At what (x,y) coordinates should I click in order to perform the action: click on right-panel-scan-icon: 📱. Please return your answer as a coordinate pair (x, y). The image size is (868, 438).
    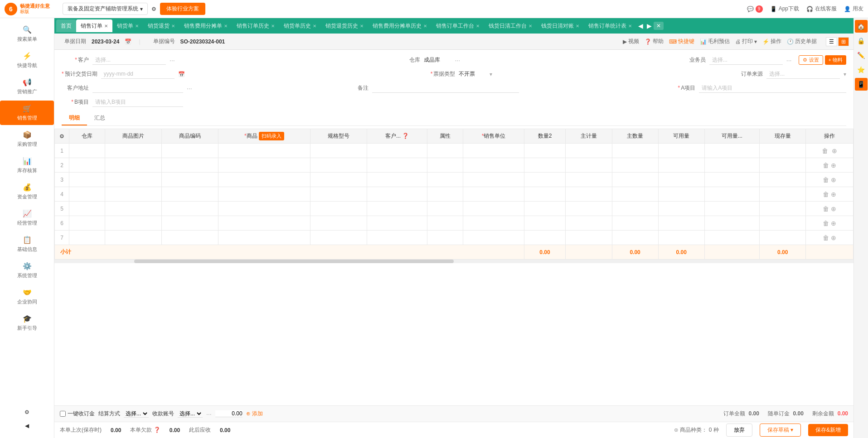
    Looking at the image, I should click on (861, 84).